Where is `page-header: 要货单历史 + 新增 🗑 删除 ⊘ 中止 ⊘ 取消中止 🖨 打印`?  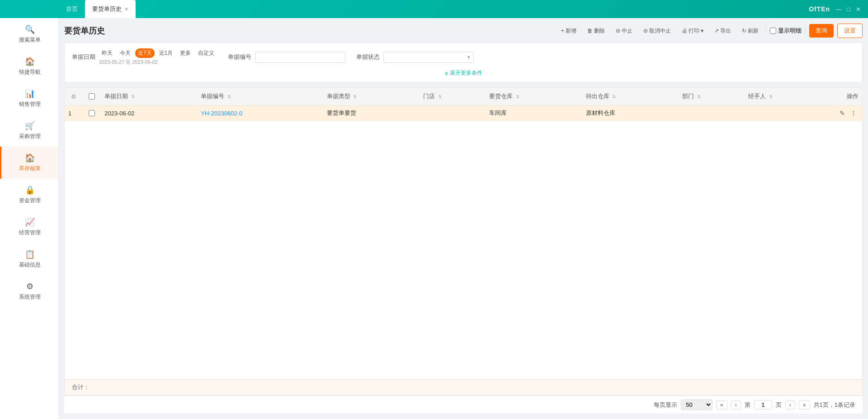 page-header: 要货单历史 + 新增 🗑 删除 ⊘ 中止 ⊘ 取消中止 🖨 打印 is located at coordinates (463, 31).